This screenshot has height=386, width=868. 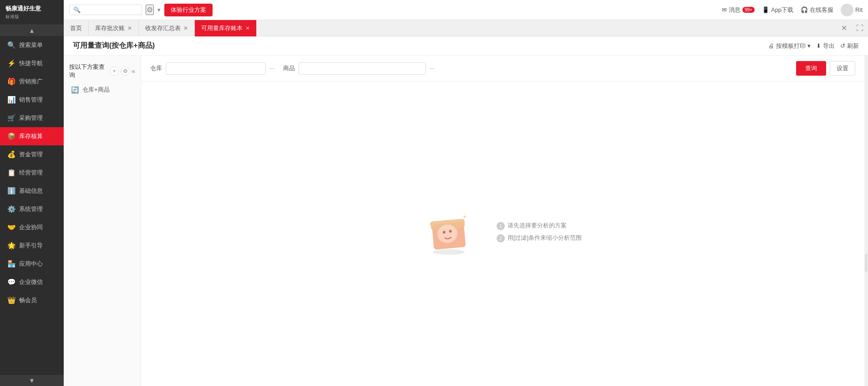 I want to click on sidebar-item-sales: 📊 销售管理, so click(x=32, y=100).